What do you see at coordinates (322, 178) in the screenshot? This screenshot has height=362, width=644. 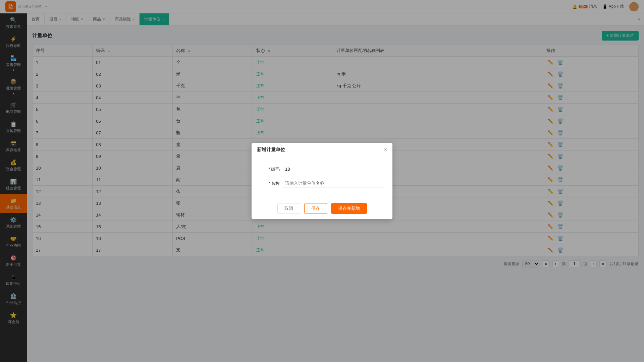 I see `modal-body: *编码 *名称` at bounding box center [322, 178].